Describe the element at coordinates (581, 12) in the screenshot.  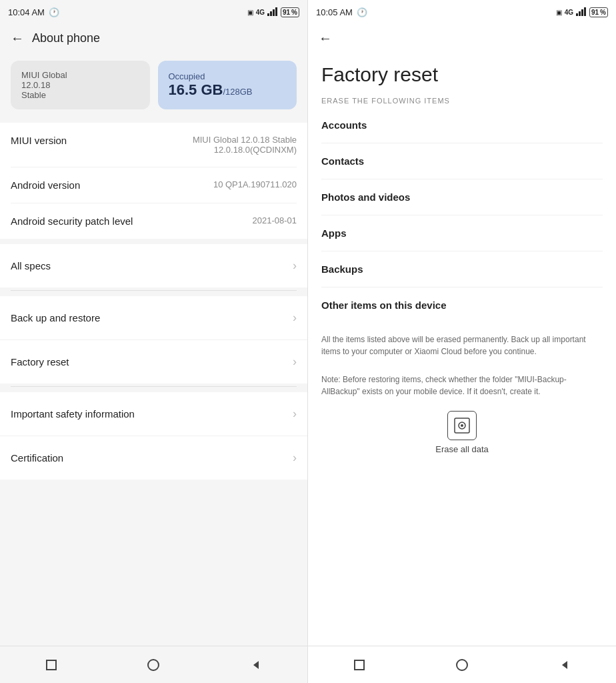
I see `right-signal-icon` at that location.